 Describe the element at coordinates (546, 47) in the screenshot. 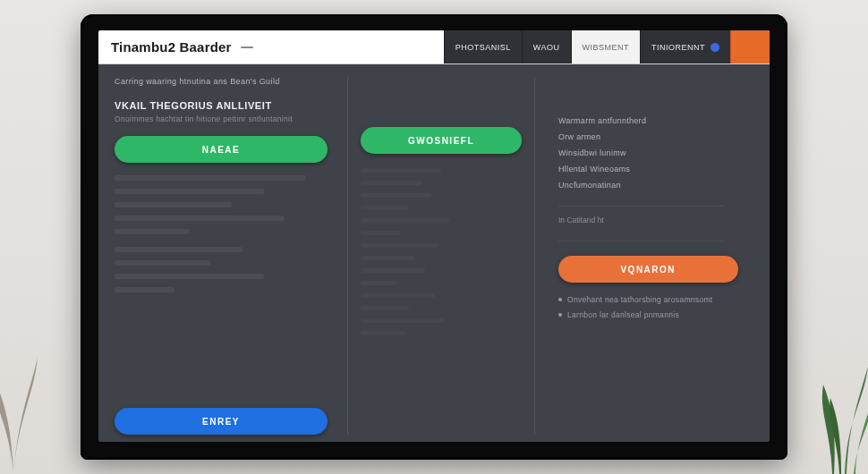

I see `nav-item-1: Waou` at that location.